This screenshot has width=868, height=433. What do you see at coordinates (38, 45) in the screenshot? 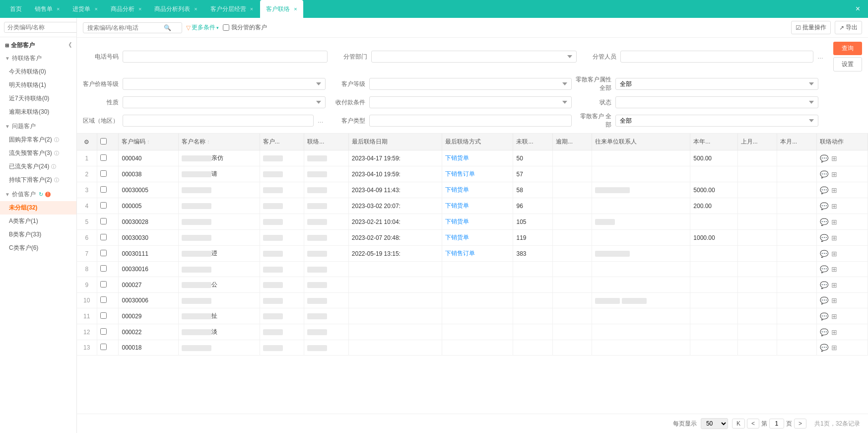
I see `sidebar-all-customers: ⊞ 全部客户 《` at bounding box center [38, 45].